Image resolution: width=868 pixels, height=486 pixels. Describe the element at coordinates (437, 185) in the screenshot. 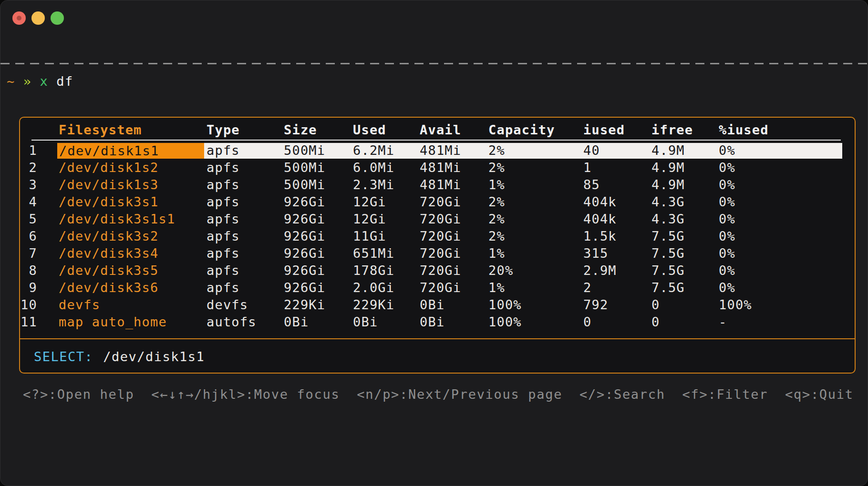

I see `table-row: 3/dev/disk1s3apfs500Mi2.3Mi481Mi1%854.9M…` at that location.